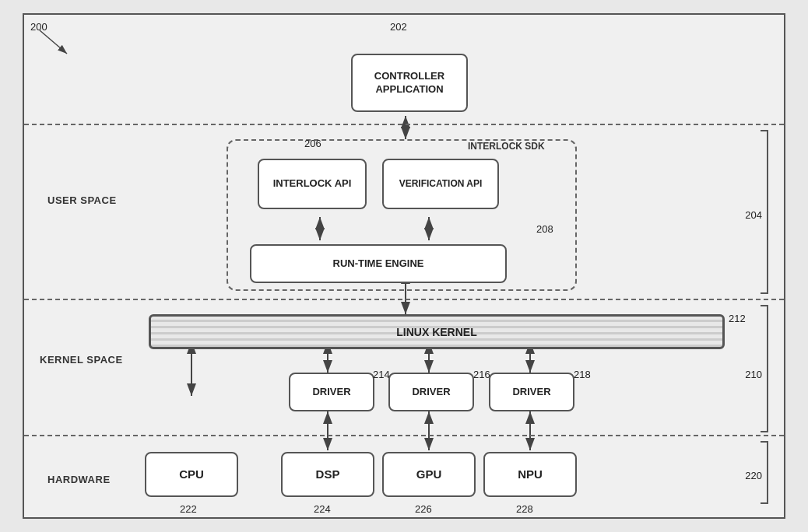 This screenshot has height=532, width=808. What do you see at coordinates (409, 82) in the screenshot?
I see `controller-app-box: CONTROLLER APPLICATION` at bounding box center [409, 82].